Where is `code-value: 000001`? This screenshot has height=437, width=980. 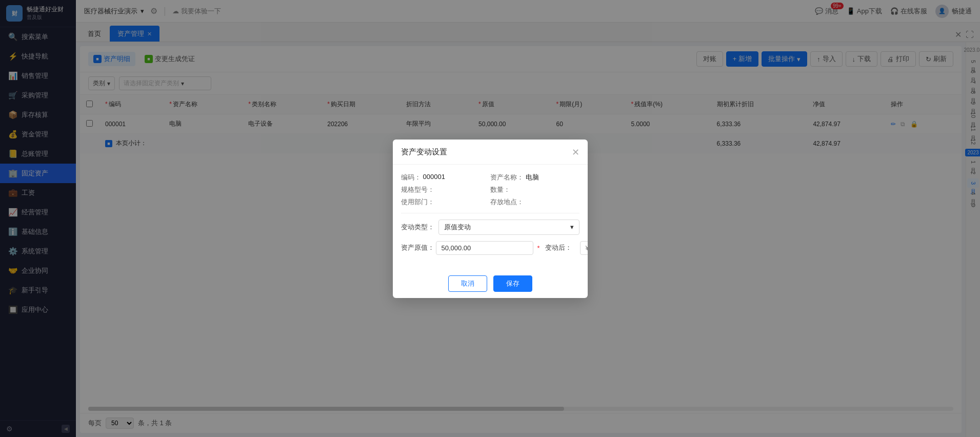
code-value: 000001 is located at coordinates (434, 177).